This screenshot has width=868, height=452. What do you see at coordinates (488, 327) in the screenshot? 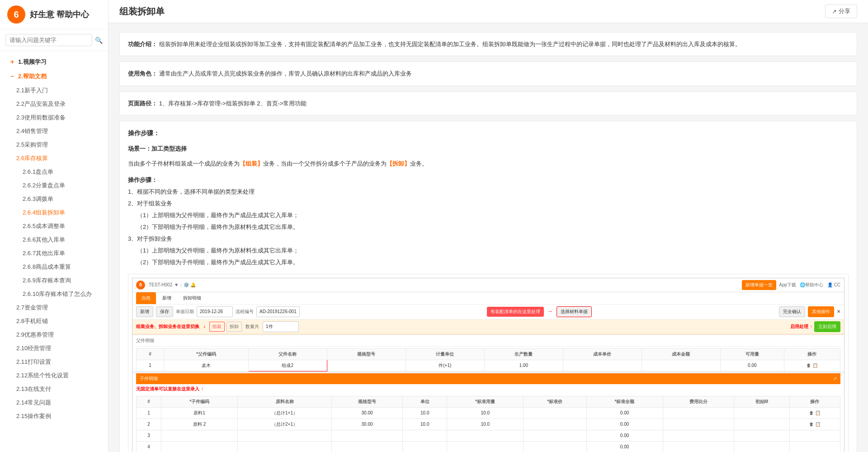
I see `sim-type-row: 组装业务、拆卸业务在这里切换 ↓ 组装 拆卸 数量共 1件 启用处理 ↑ 立刻启…` at bounding box center [488, 327].